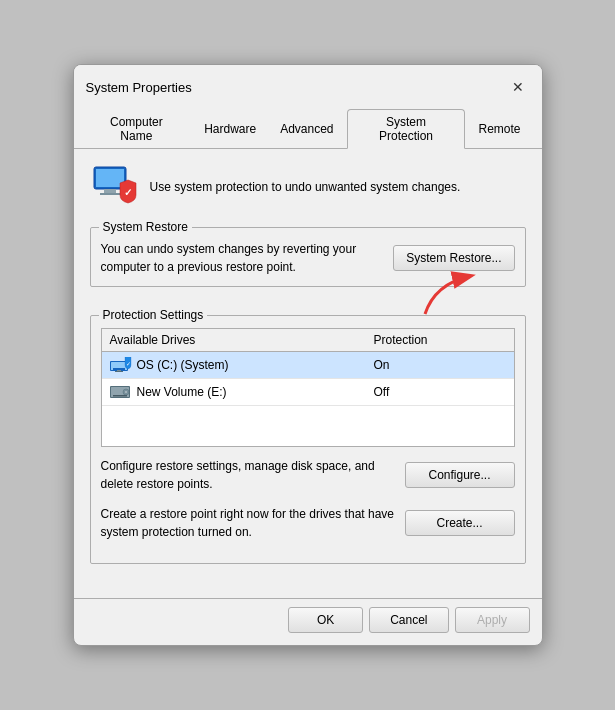 This screenshot has width=615, height=710. Describe the element at coordinates (238, 258) in the screenshot. I see `system-restore-description: You can undo system changes by reverting…` at that location.